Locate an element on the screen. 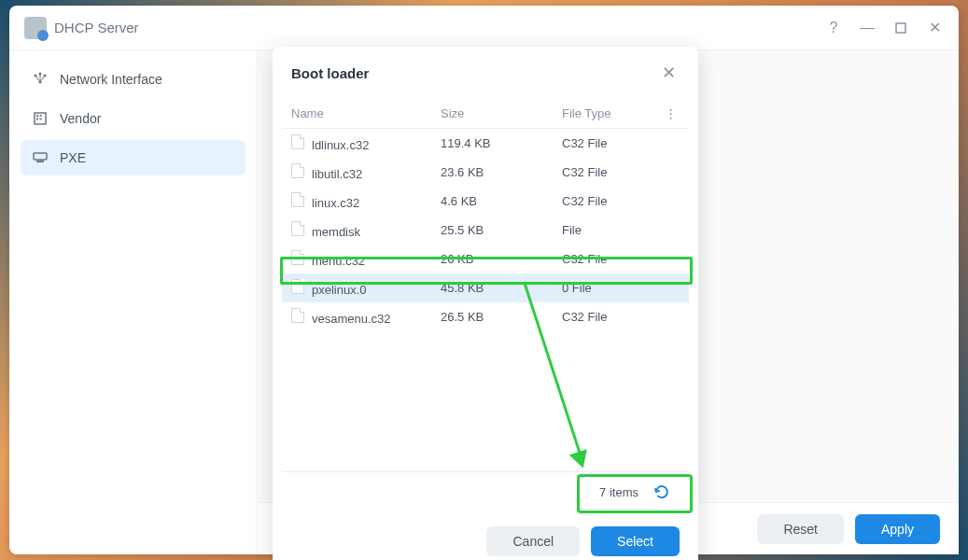  file-name: menu.c32 is located at coordinates (338, 261).